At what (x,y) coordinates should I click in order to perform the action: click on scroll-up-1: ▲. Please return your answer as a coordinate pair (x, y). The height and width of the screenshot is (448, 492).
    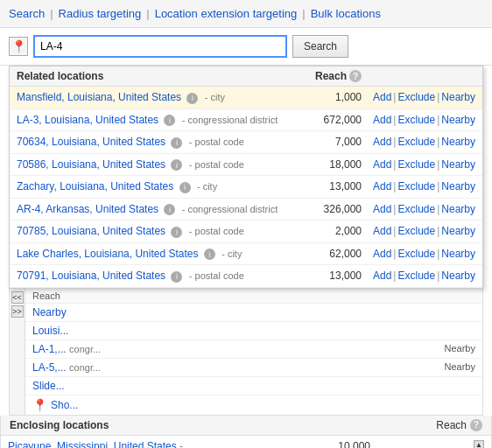
    Looking at the image, I should click on (479, 444).